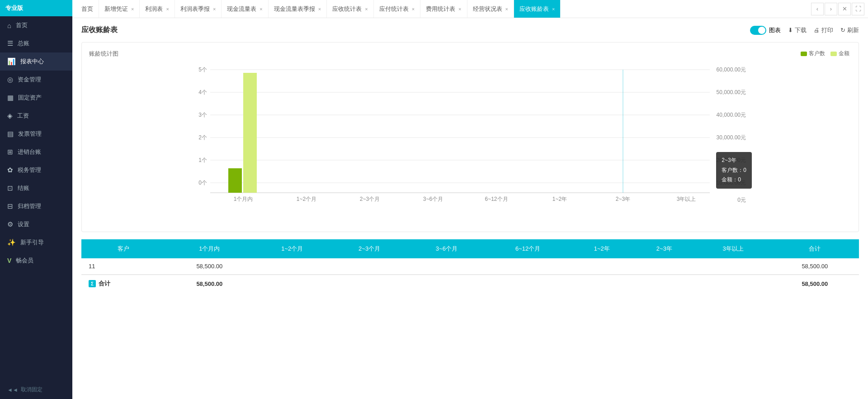  Describe the element at coordinates (36, 170) in the screenshot. I see `sidebar-item-tax: ✿ 税务管理` at that location.